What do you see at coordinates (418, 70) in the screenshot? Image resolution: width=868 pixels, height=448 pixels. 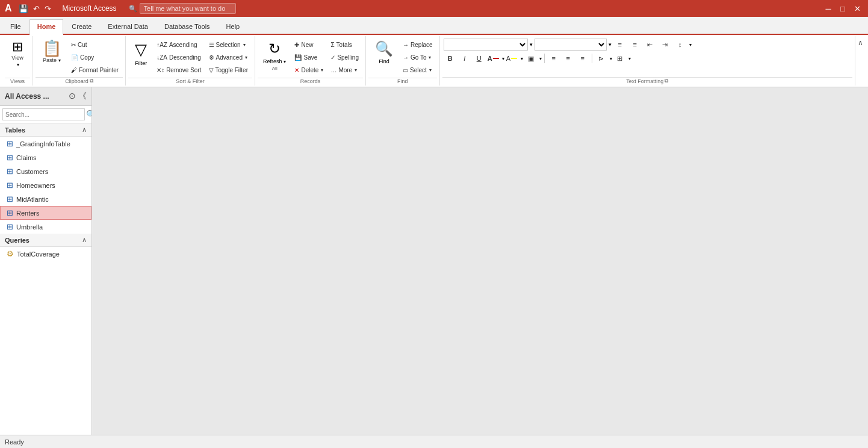 I see `select-label: Select` at bounding box center [418, 70].